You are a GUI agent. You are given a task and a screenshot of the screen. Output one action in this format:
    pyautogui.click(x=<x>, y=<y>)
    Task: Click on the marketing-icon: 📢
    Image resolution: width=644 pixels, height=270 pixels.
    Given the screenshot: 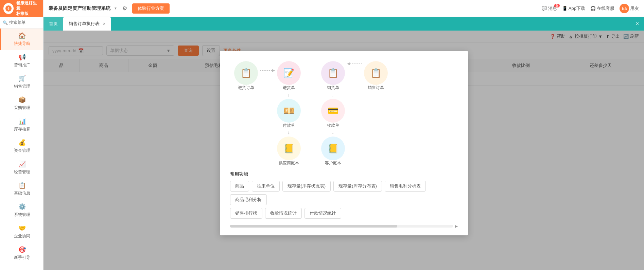 What is the action you would take?
    pyautogui.click(x=22, y=57)
    